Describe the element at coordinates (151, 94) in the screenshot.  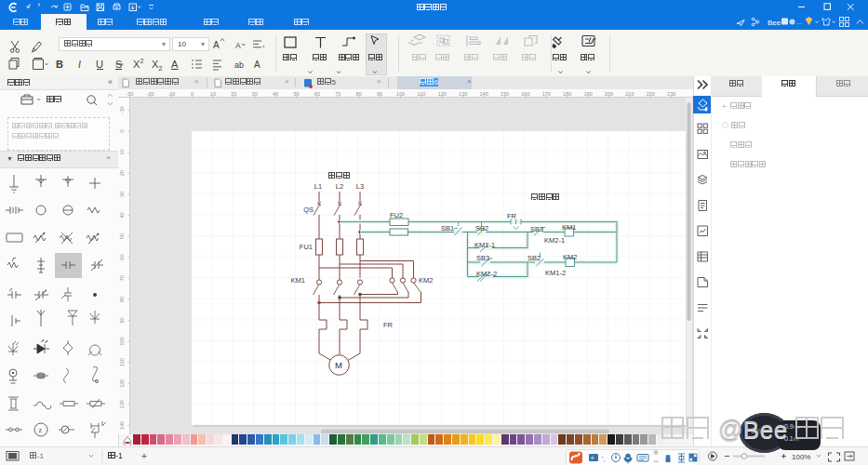
I see `svg-text: -20` at that location.